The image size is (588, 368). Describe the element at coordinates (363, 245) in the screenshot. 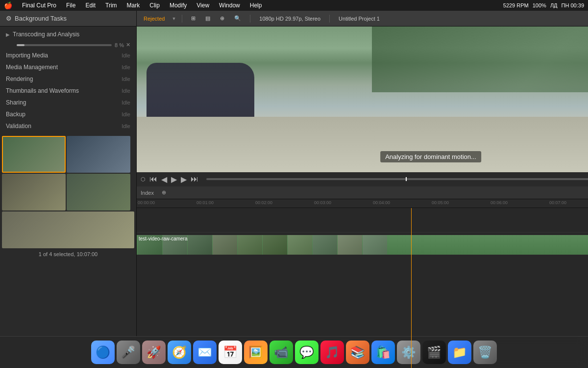

I see `track-clip: test-video-raw-camera` at that location.